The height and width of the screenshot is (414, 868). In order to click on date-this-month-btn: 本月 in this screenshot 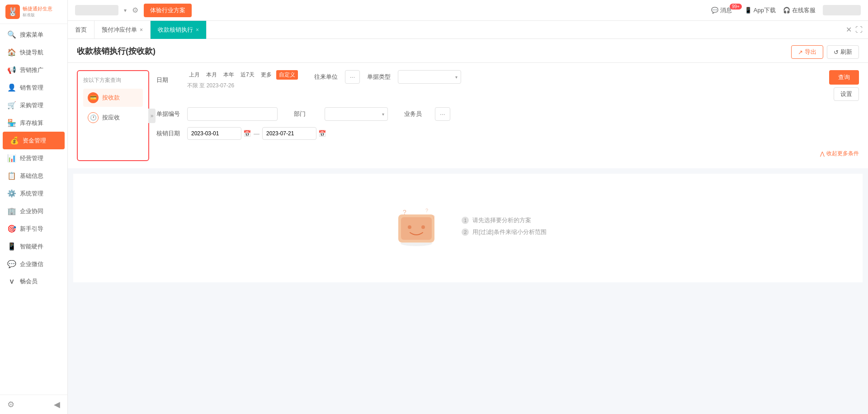, I will do `click(212, 75)`.